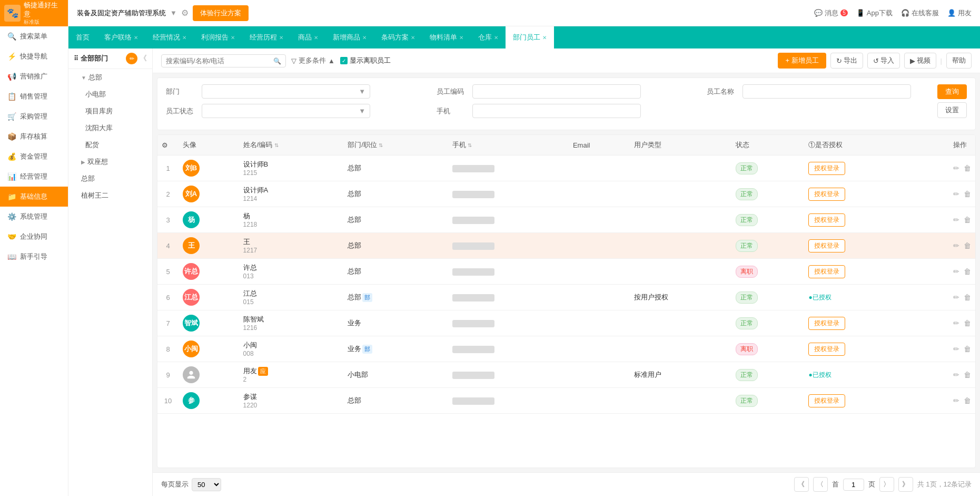  What do you see at coordinates (121, 37) in the screenshot?
I see `tab-customer: 客户联络 ✕` at bounding box center [121, 37].